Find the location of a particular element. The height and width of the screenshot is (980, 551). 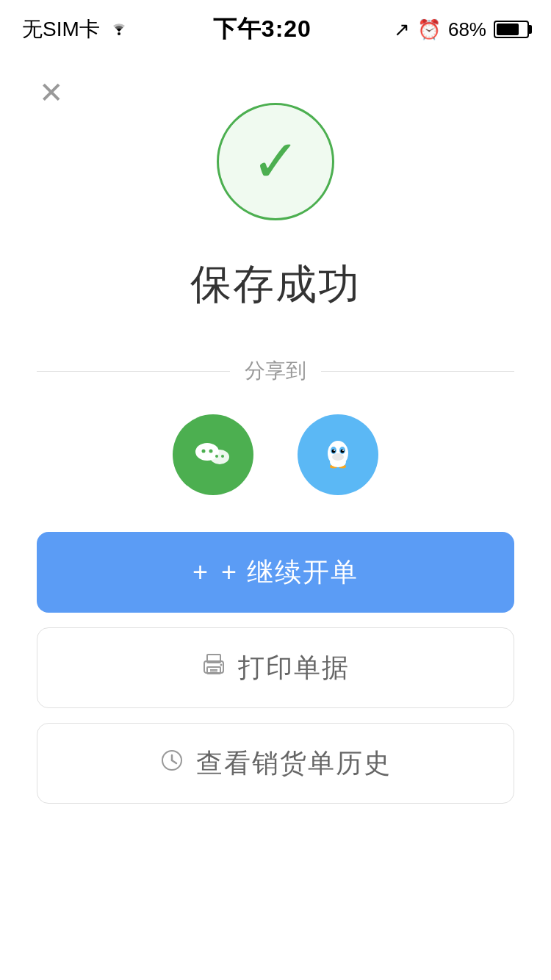

divider-left is located at coordinates (134, 372).